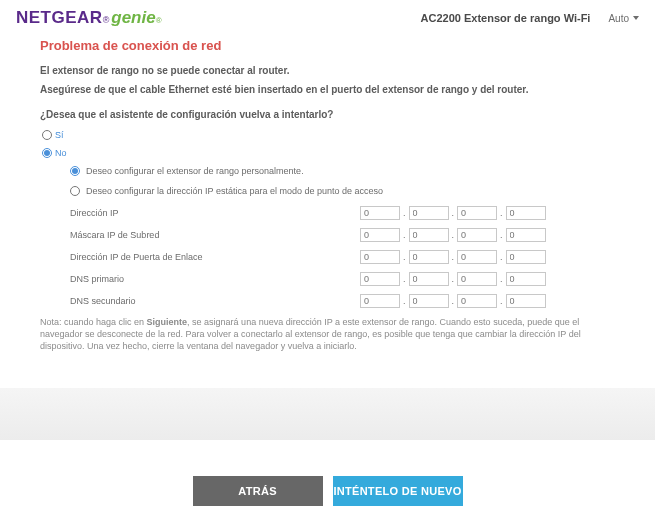  What do you see at coordinates (215, 301) in the screenshot?
I see `dns-secondary-label: DNS secundario` at bounding box center [215, 301].